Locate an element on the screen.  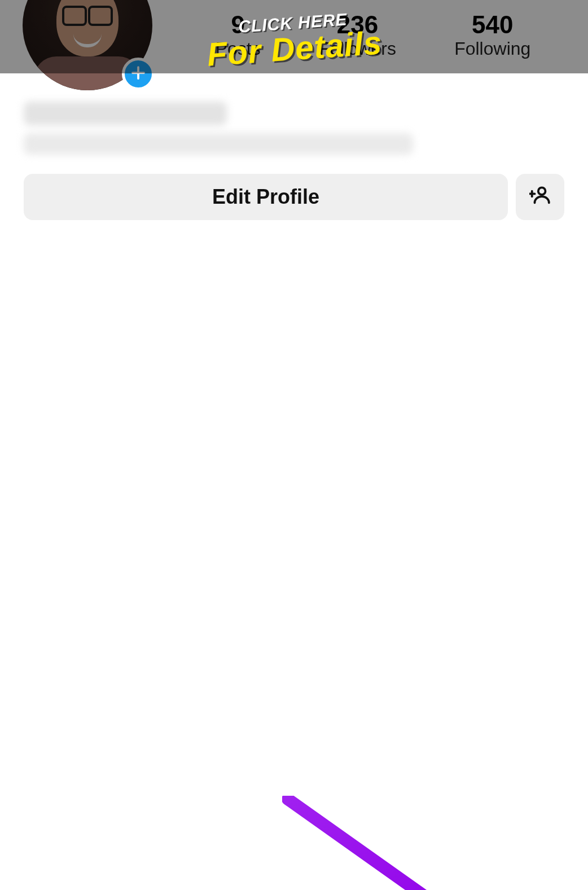
avatar-container is located at coordinates (87, 45).